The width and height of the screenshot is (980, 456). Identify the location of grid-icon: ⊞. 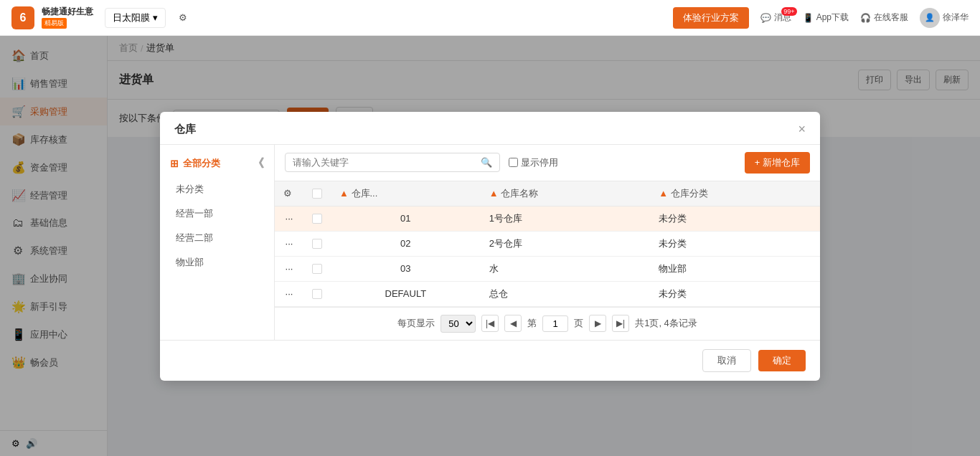
(174, 163).